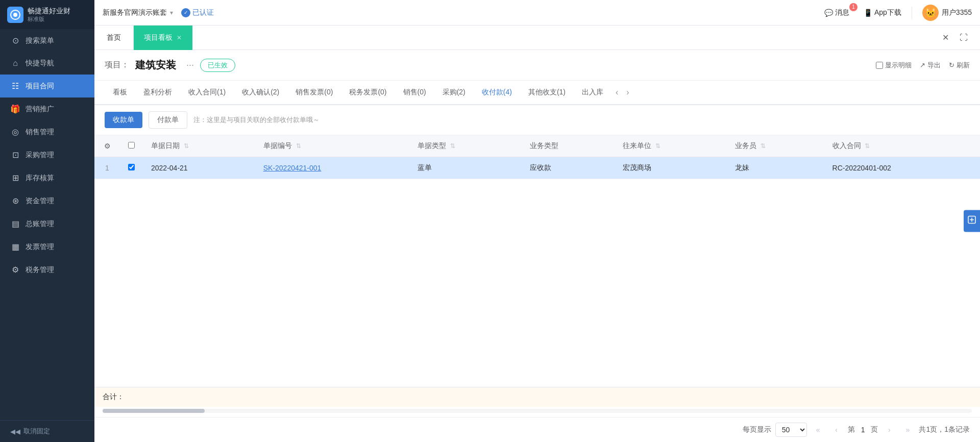  Describe the element at coordinates (368, 93) in the screenshot. I see `subnav-tax-invoice: 税务发票(0)` at that location.